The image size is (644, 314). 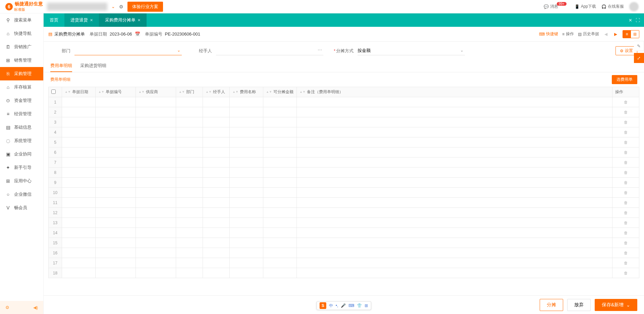 What do you see at coordinates (247, 92) in the screenshot?
I see `col-fee-name: ▲▼费用名称` at bounding box center [247, 92].